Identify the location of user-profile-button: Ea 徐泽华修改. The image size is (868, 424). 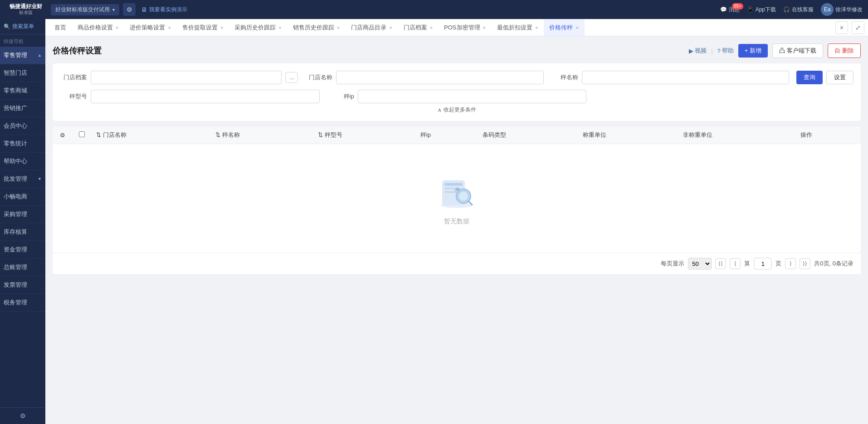
(842, 10).